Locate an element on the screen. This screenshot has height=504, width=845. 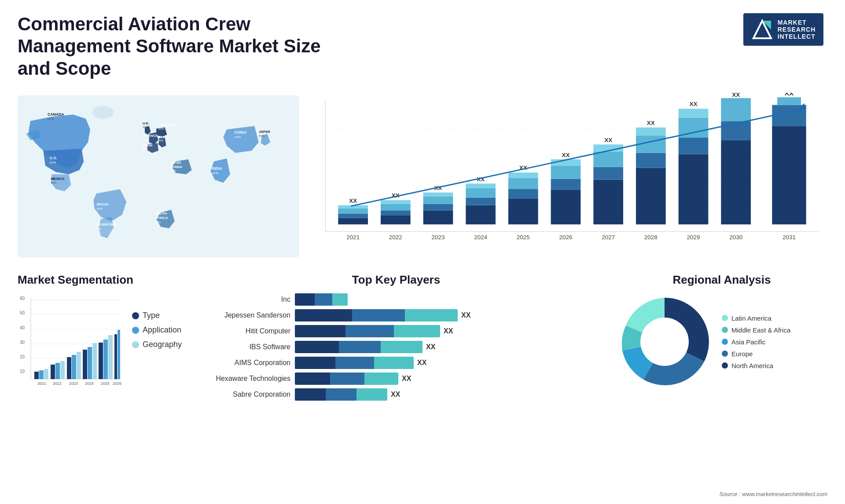
svg-text: 20 is located at coordinates (22, 357).